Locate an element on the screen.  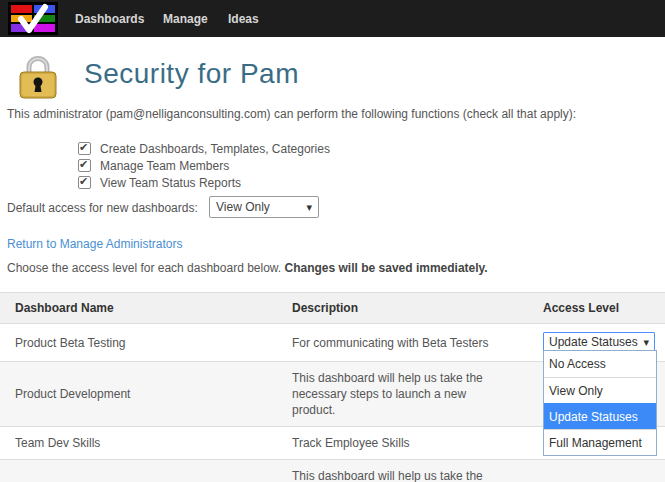
default-access-select: View Only is located at coordinates (264, 207).